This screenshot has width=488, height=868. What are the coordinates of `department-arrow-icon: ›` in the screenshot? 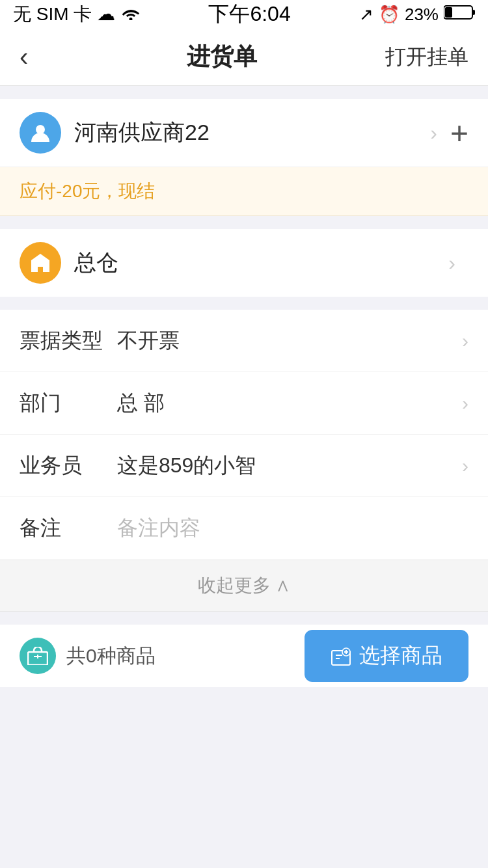 It's located at (465, 403).